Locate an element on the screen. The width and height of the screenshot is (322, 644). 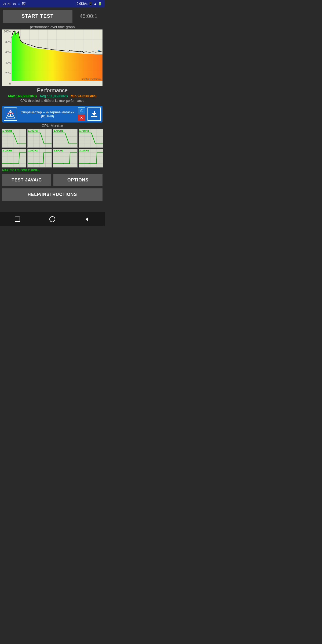
cpu-cell-5: 2.10GHz is located at coordinates (40, 158).